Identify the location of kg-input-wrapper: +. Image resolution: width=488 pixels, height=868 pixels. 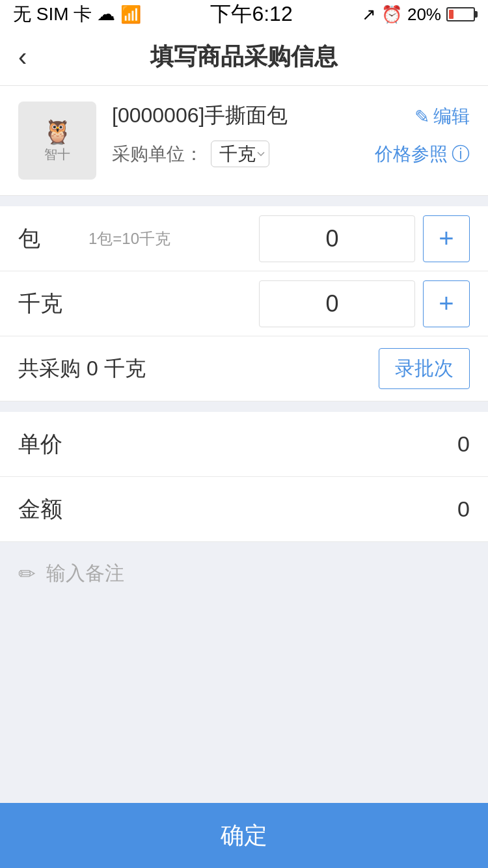
(277, 304).